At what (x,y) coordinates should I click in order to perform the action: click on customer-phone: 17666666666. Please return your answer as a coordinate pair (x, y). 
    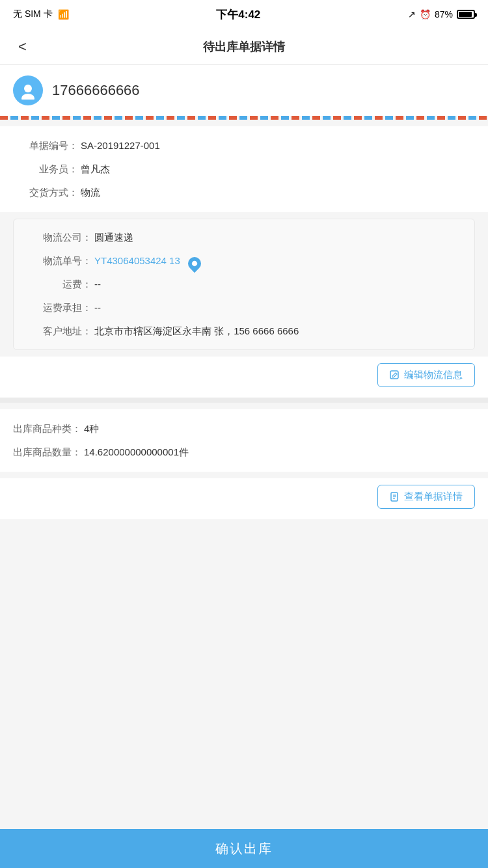
    Looking at the image, I should click on (96, 90).